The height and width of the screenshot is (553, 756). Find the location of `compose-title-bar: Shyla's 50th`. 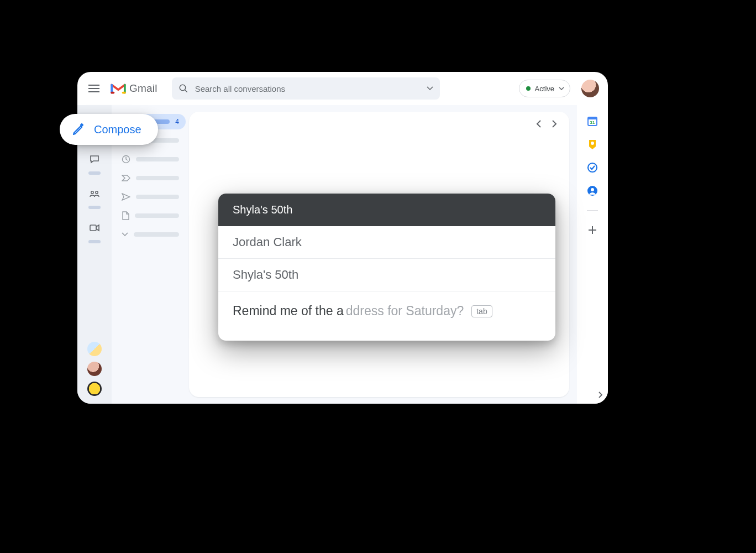

compose-title-bar: Shyla's 50th is located at coordinates (387, 210).